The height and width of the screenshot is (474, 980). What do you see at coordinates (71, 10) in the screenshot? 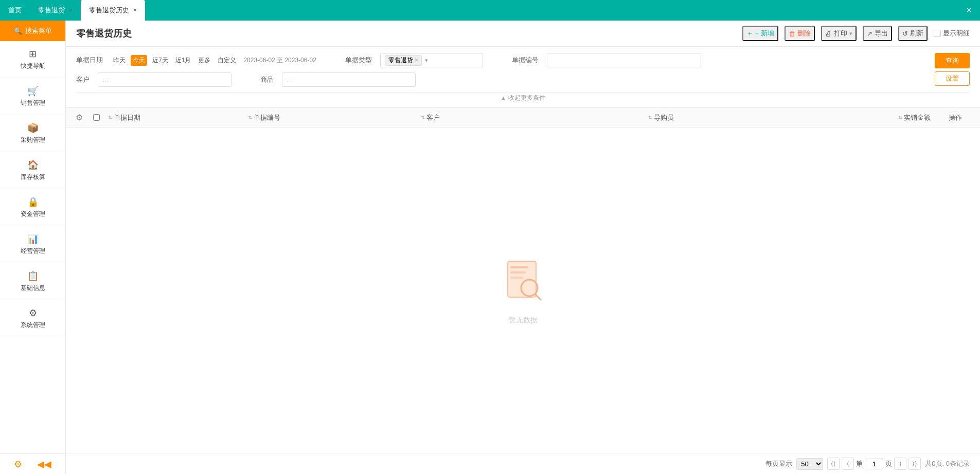
I see `tab-retail-return-close: ×` at bounding box center [71, 10].